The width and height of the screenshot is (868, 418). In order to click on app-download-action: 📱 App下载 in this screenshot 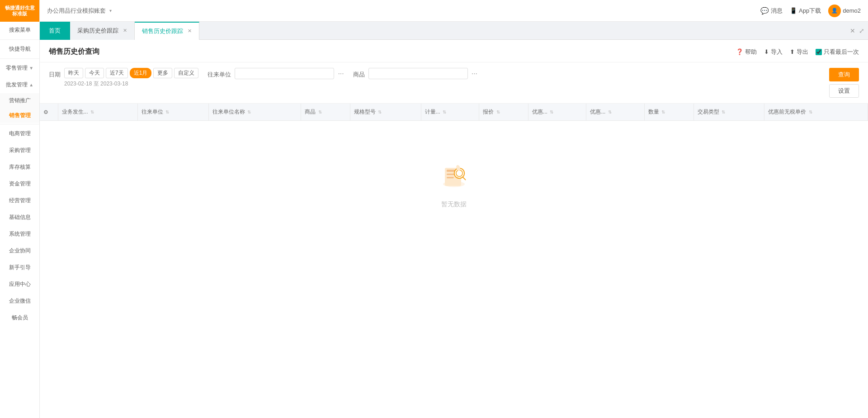, I will do `click(806, 11)`.